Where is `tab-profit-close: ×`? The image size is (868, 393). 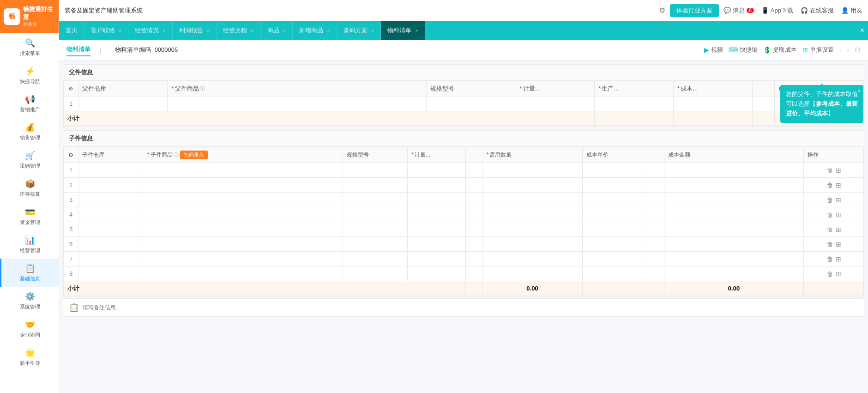 tab-profit-close: × is located at coordinates (208, 30).